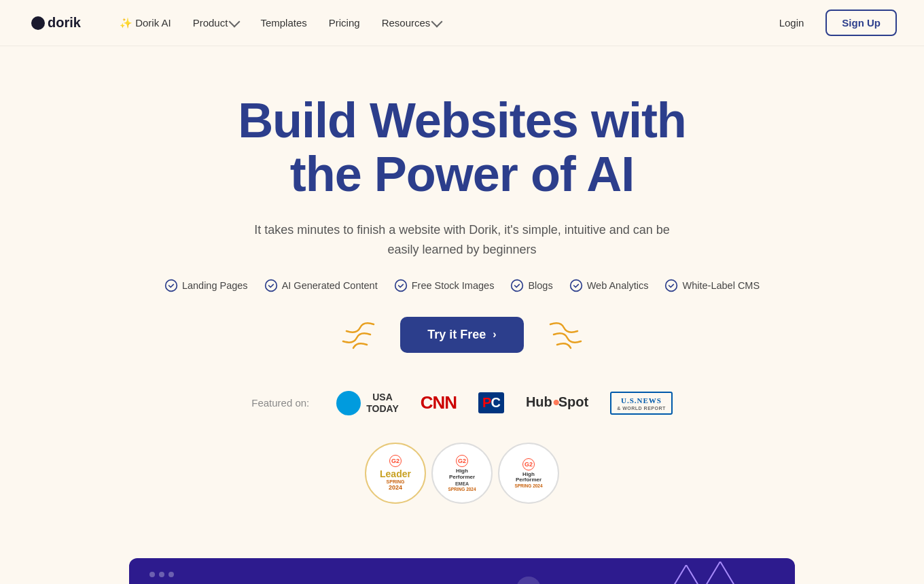 The width and height of the screenshot is (924, 584). Describe the element at coordinates (712, 286) in the screenshot. I see `feature-white-label: White-Label CMS` at that location.